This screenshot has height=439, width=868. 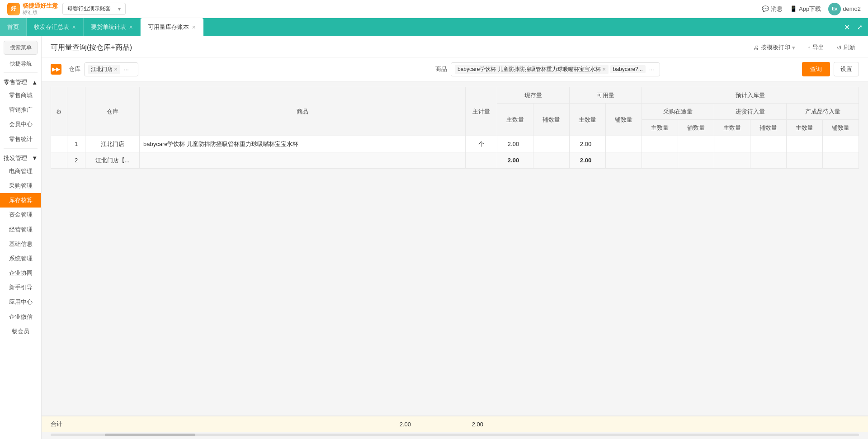 What do you see at coordinates (150, 435) in the screenshot?
I see `scroll-thumb` at bounding box center [150, 435].